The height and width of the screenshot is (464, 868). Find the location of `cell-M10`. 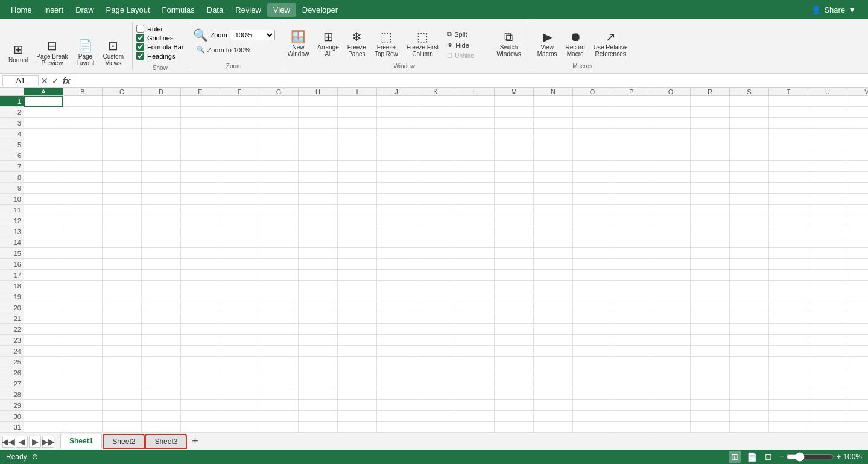

cell-M10 is located at coordinates (514, 199).